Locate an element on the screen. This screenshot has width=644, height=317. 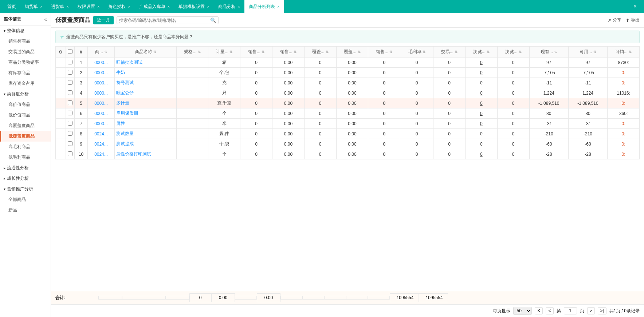
cell-name: 测试提成 is located at coordinates (145, 144).